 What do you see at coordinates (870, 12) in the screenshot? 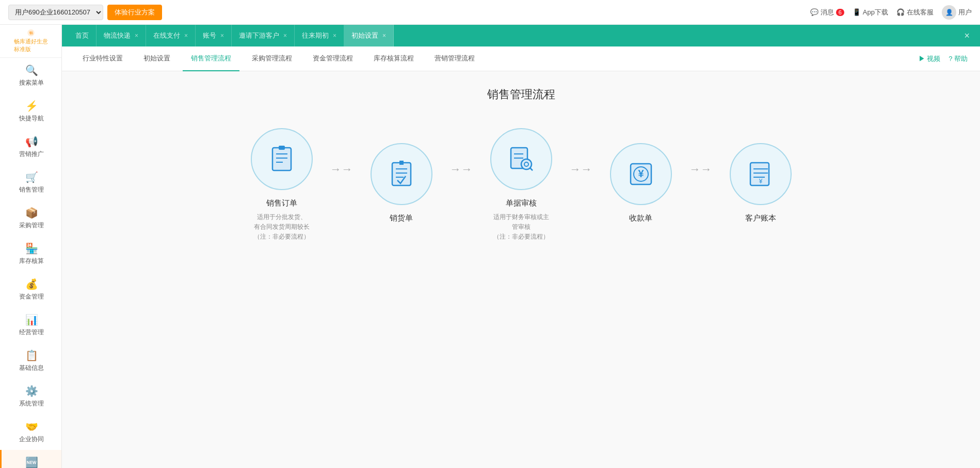
I see `app-download-item: 📱 App下载` at bounding box center [870, 12].